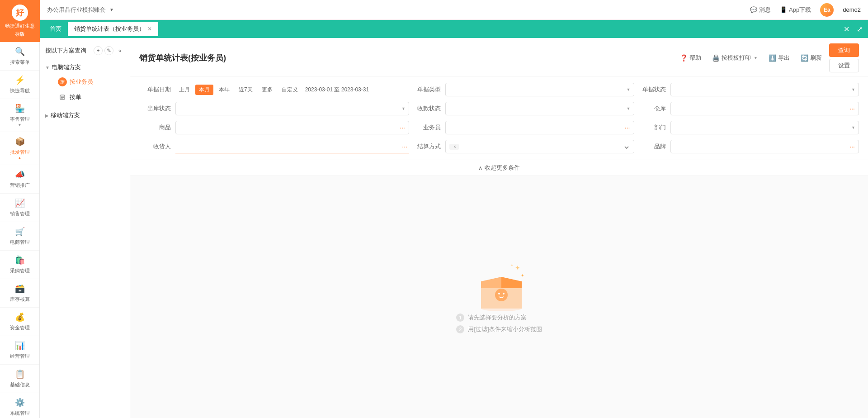  What do you see at coordinates (56, 29) in the screenshot?
I see `tab-home: 首页` at bounding box center [56, 29].